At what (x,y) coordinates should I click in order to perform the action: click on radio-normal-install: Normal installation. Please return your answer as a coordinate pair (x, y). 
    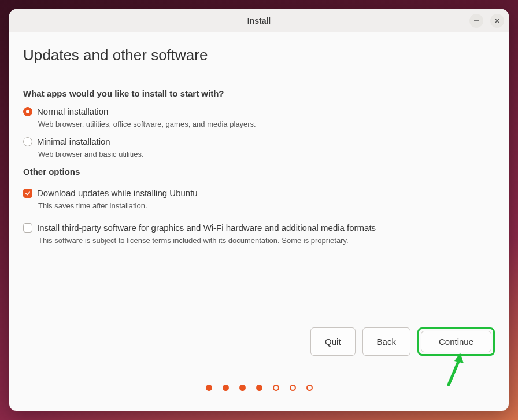
    Looking at the image, I should click on (259, 111).